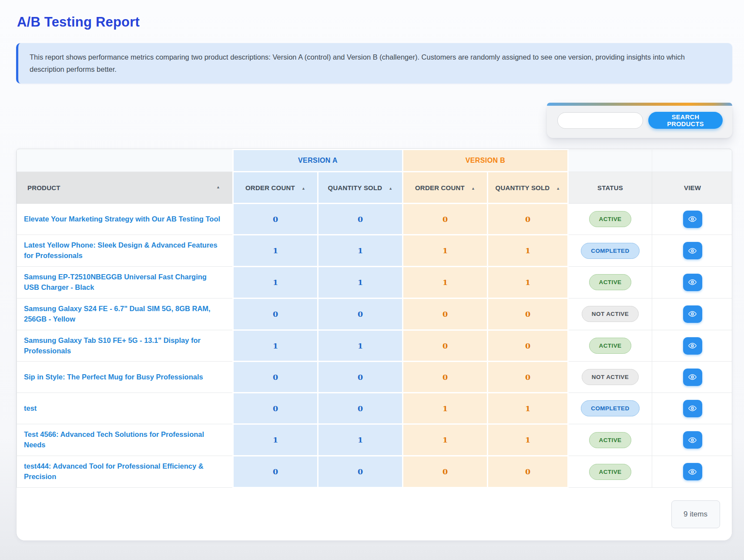  I want to click on column-header-quantity-sold-b: QUANTITY SOLD▲, so click(528, 188).